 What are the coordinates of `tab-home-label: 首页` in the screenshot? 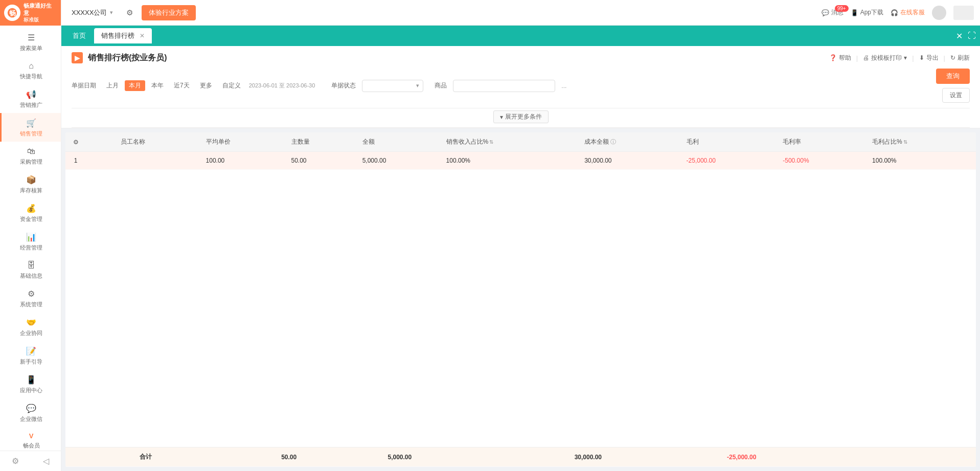 It's located at (79, 36).